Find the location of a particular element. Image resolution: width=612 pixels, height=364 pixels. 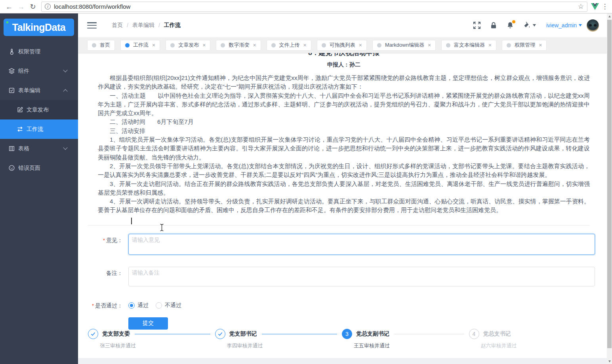

error-face-icon is located at coordinates (12, 168).